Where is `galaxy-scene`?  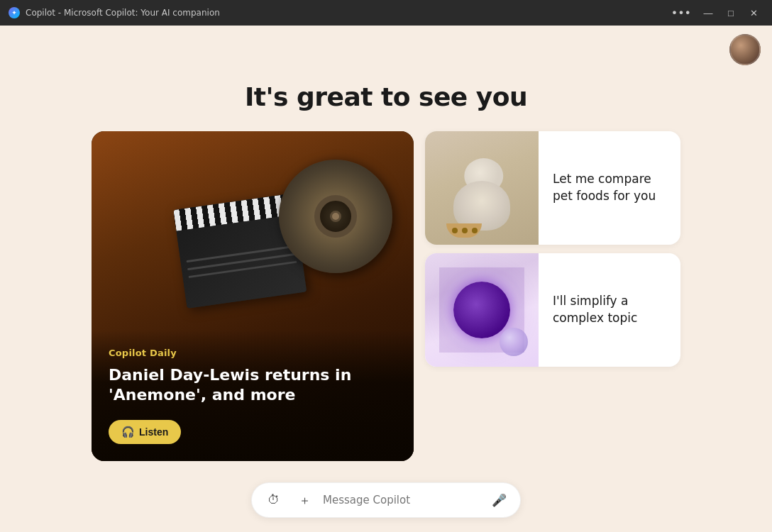
galaxy-scene is located at coordinates (482, 310).